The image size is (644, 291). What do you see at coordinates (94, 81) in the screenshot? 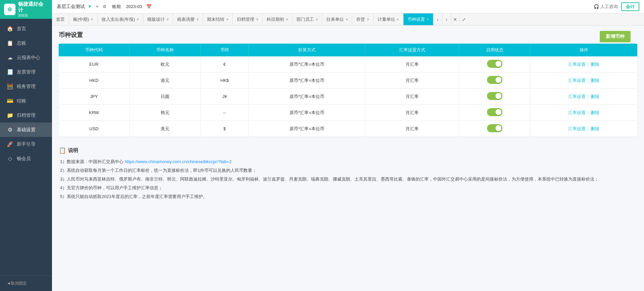
I see `cell-币种代码-1: HKD` at bounding box center [94, 81].